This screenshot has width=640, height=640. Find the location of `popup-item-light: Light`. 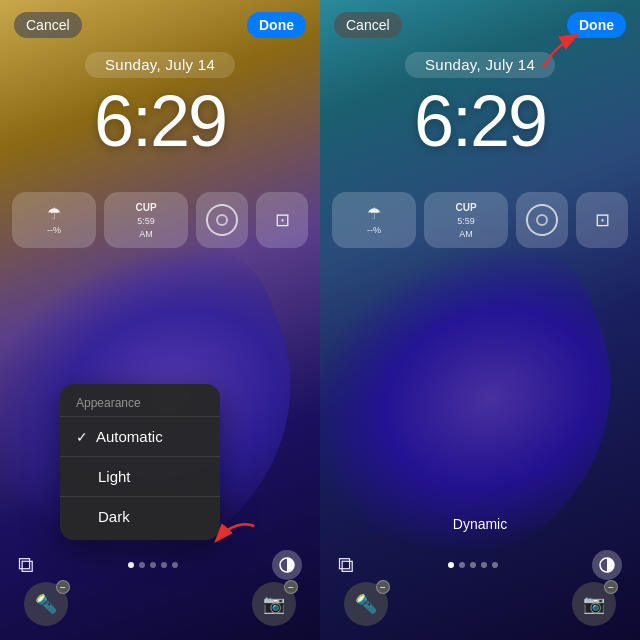

popup-item-light: Light is located at coordinates (140, 476).